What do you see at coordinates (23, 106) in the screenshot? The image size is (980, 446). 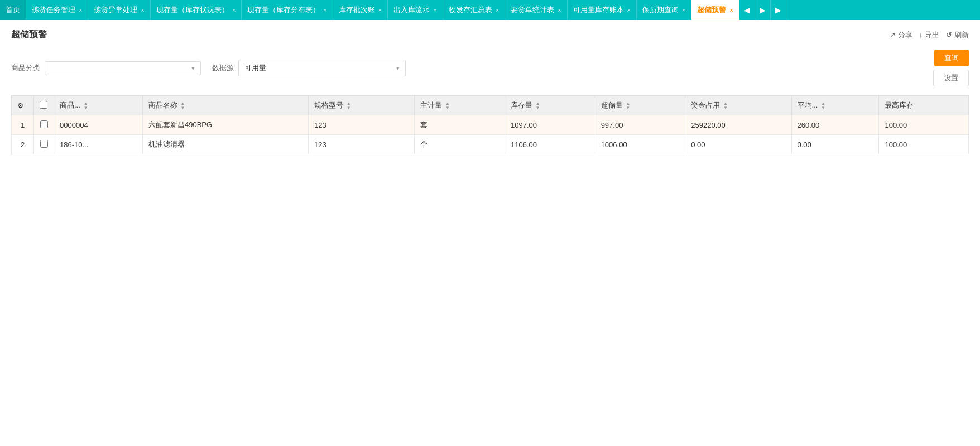 I see `gear-column-header: ⚙` at bounding box center [23, 106].